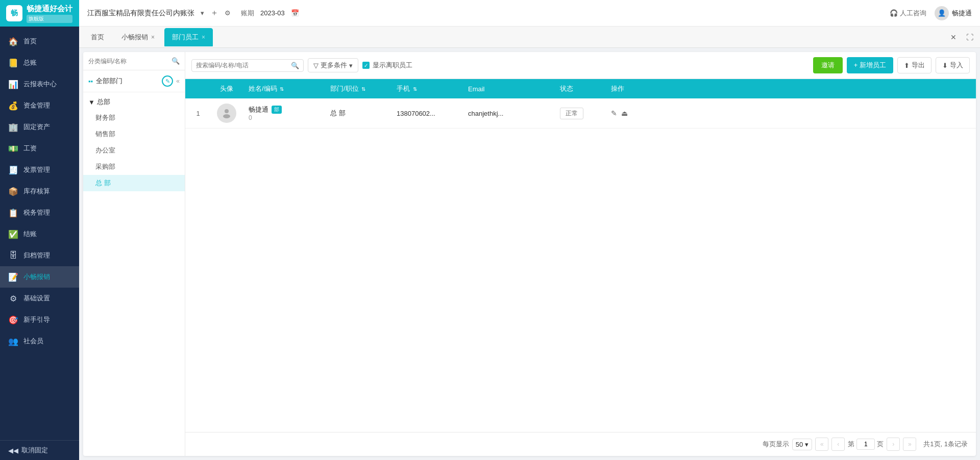  What do you see at coordinates (790, 89) in the screenshot?
I see `col-header-actions: 操作` at bounding box center [790, 89].